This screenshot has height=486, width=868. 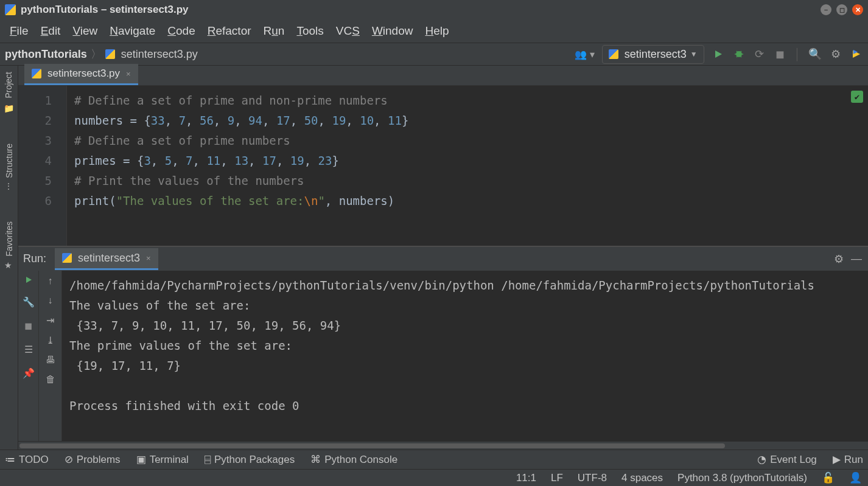 What do you see at coordinates (43, 165) in the screenshot?
I see `editor-gutter: 1 2 3 4 5 6` at bounding box center [43, 165].